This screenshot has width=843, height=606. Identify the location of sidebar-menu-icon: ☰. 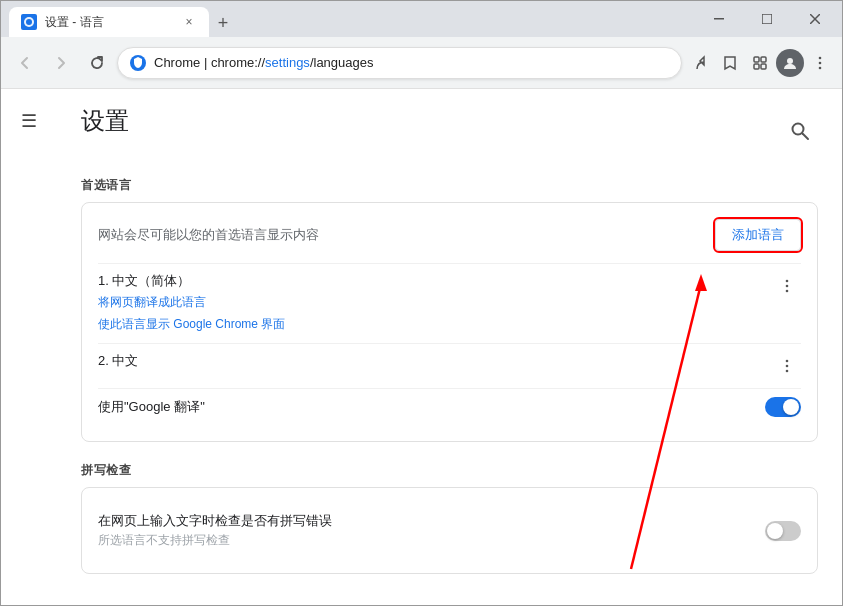
(29, 121).